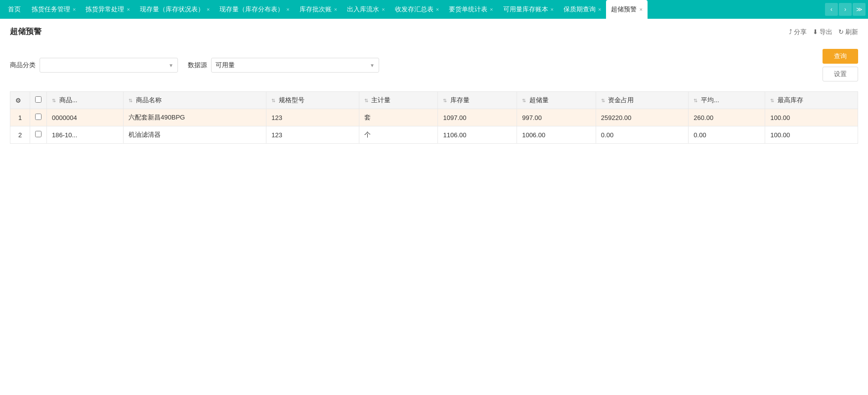 The image size is (868, 395). What do you see at coordinates (414, 9) in the screenshot?
I see `nav-tab-label-6: 收发存汇总表` at bounding box center [414, 9].